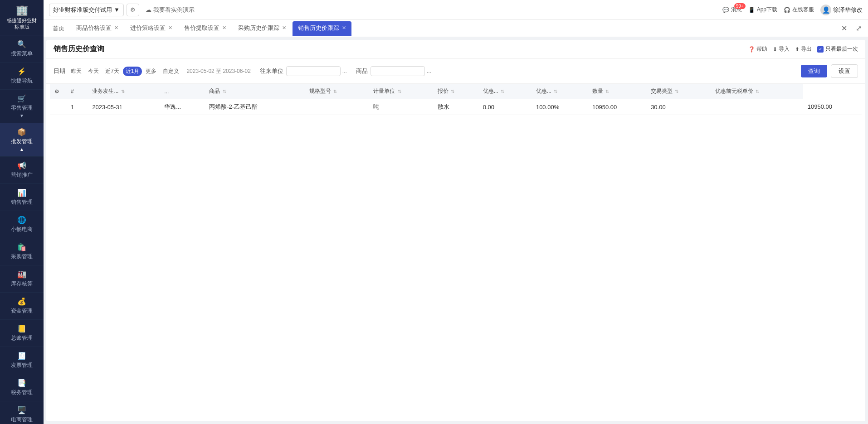  Describe the element at coordinates (77, 107) in the screenshot. I see `cell-no: 1` at that location.